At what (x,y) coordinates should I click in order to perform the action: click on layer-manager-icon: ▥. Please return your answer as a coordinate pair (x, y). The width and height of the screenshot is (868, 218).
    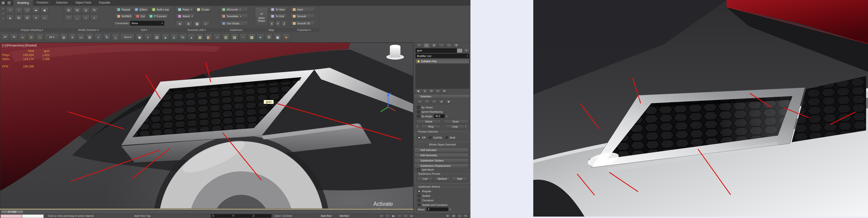
    Looking at the image, I should click on (226, 37).